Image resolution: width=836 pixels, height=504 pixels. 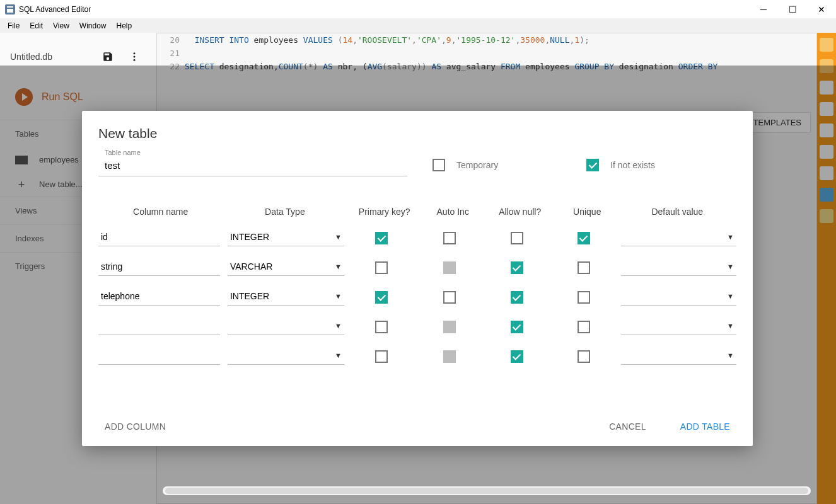 What do you see at coordinates (253, 166) in the screenshot?
I see `table-name-input` at bounding box center [253, 166].